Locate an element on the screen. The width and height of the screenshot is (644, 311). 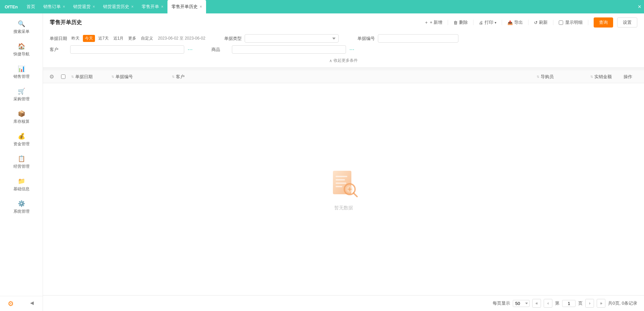
filter-date: 单据日期 昨天 今天 近7天 近1月 更多 自定义 2023-06-02 至 2… is located at coordinates (128, 38).